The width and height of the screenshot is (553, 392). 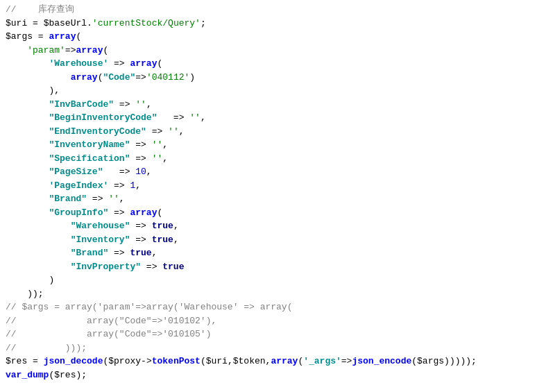 I want to click on code-line: "Warehouse" => true,, so click(x=276, y=226).